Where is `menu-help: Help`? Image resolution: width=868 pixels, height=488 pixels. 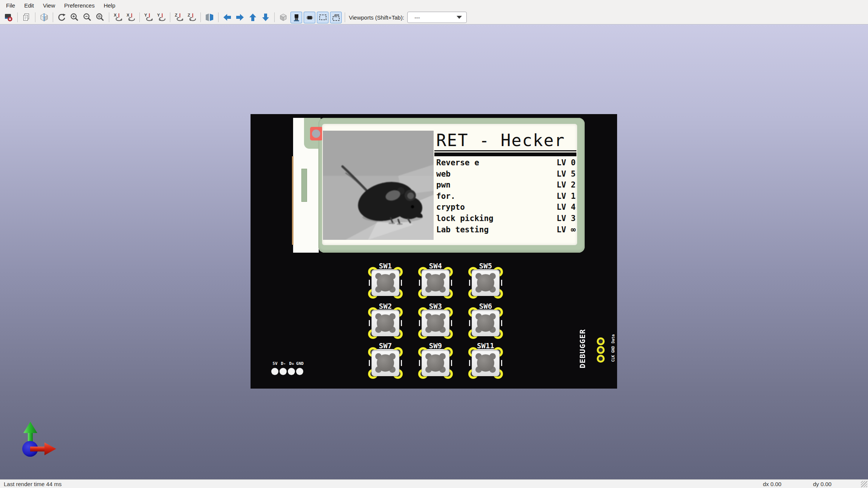
menu-help: Help is located at coordinates (109, 5).